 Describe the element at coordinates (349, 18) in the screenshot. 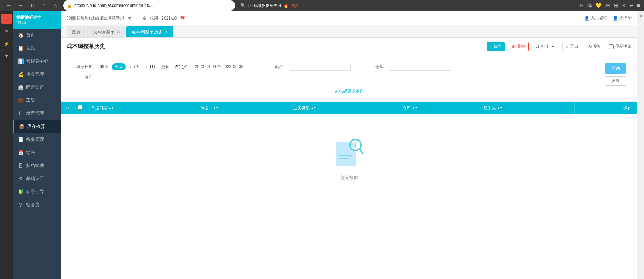

I see `top-bar: (勿删勿禁用) 江西服宝测试专用 ▼ ＋ ⚙ 账期 2021-10 📅 👤 人工…` at that location.